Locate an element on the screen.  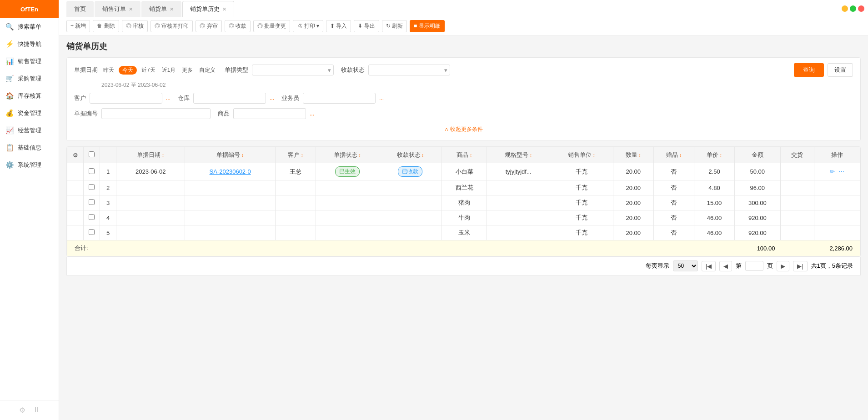
print-button: 🖨 打印 ▾ is located at coordinates (308, 26).